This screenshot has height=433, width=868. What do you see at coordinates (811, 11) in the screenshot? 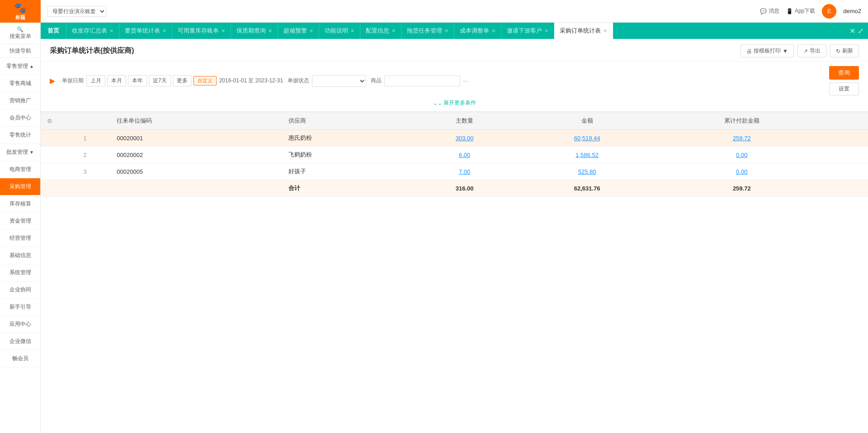
I see `topbar-right: 💬 消息 📱 App下载 E demo2` at bounding box center [811, 11].